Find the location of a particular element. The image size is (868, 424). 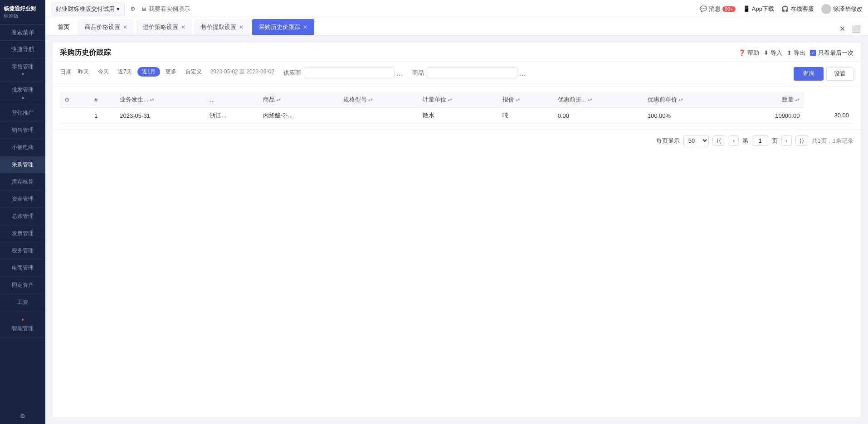

sidebar-item-sales: 销售管理 is located at coordinates (23, 130).